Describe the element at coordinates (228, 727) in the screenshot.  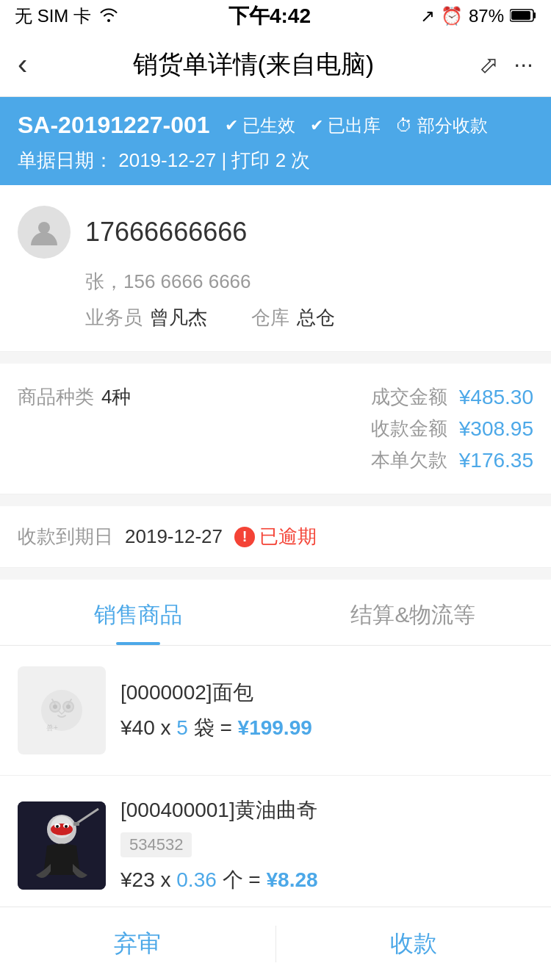
I see `product-equals-1: =` at that location.